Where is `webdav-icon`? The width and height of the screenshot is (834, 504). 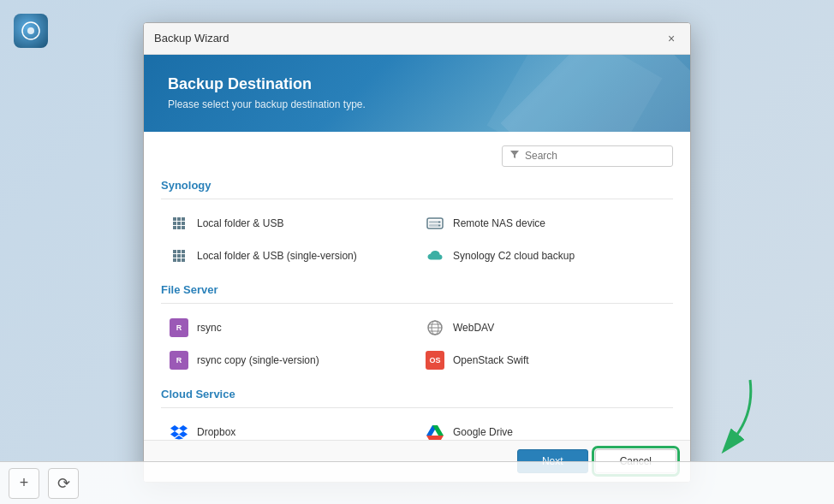 webdav-icon is located at coordinates (435, 328).